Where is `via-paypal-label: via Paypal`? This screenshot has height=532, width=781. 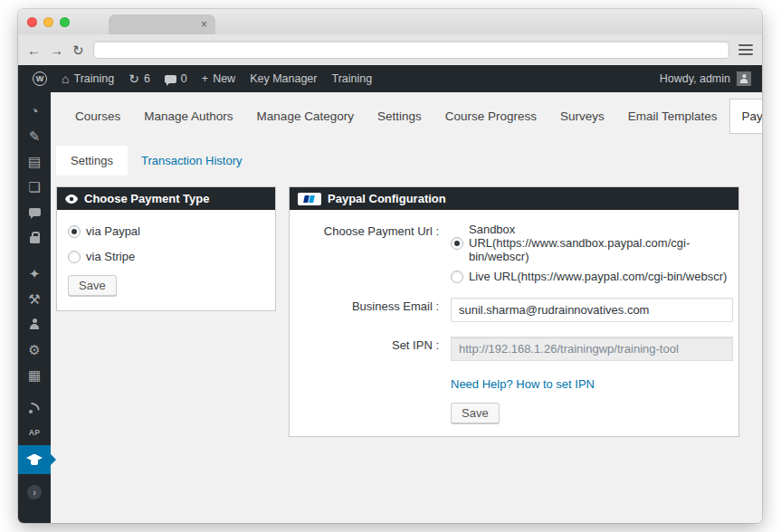 via-paypal-label: via Paypal is located at coordinates (113, 232).